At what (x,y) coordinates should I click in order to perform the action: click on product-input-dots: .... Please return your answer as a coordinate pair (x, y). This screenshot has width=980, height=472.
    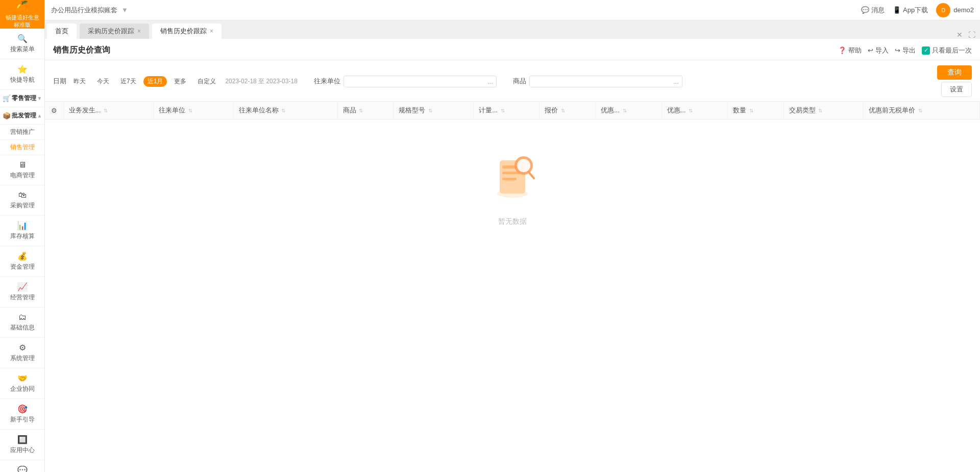
    Looking at the image, I should click on (676, 82).